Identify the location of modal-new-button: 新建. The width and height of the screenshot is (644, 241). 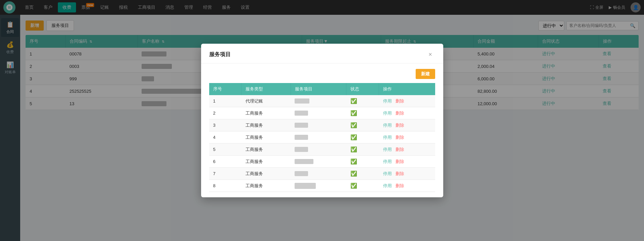
(425, 74).